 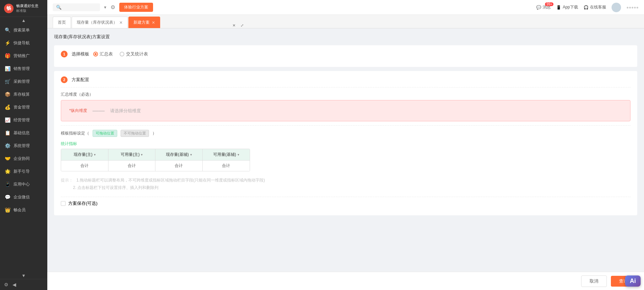 I want to click on col-header-1-chevron: ▾, so click(x=142, y=155).